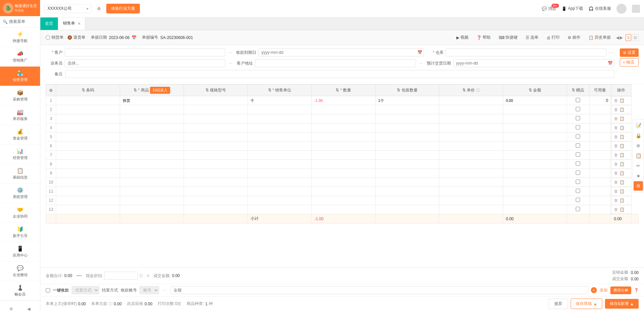 This screenshot has width=644, height=311. I want to click on customer-input, so click(145, 52).